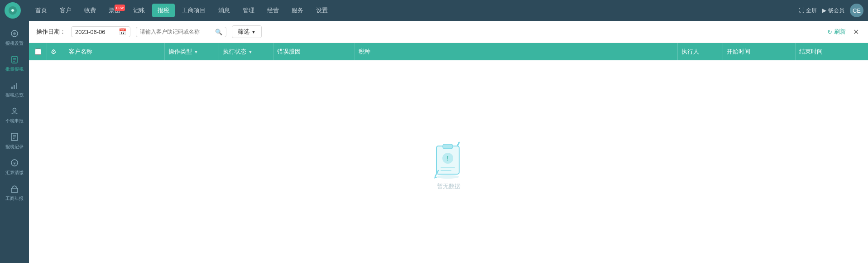  Describe the element at coordinates (196, 52) in the screenshot. I see `optype-filter-icon: ▼` at that location.